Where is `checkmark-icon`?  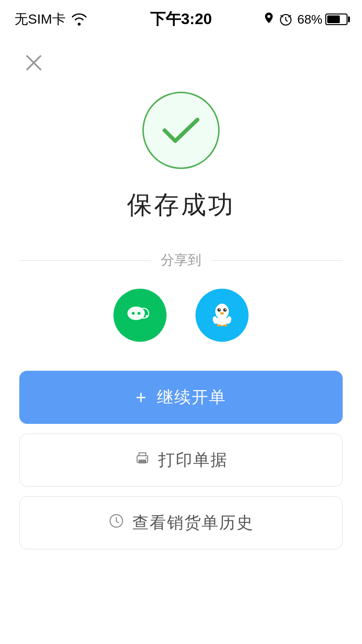
checkmark-icon is located at coordinates (181, 130).